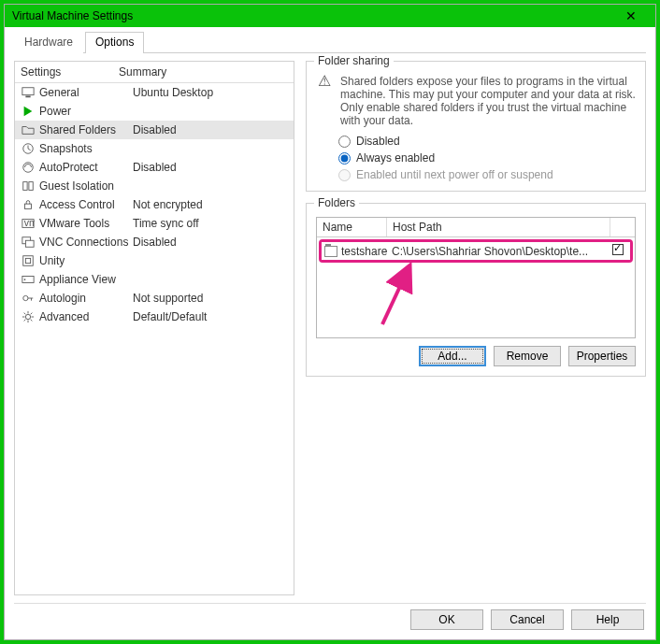  Describe the element at coordinates (154, 261) in the screenshot. I see `item-unity: Unity` at that location.